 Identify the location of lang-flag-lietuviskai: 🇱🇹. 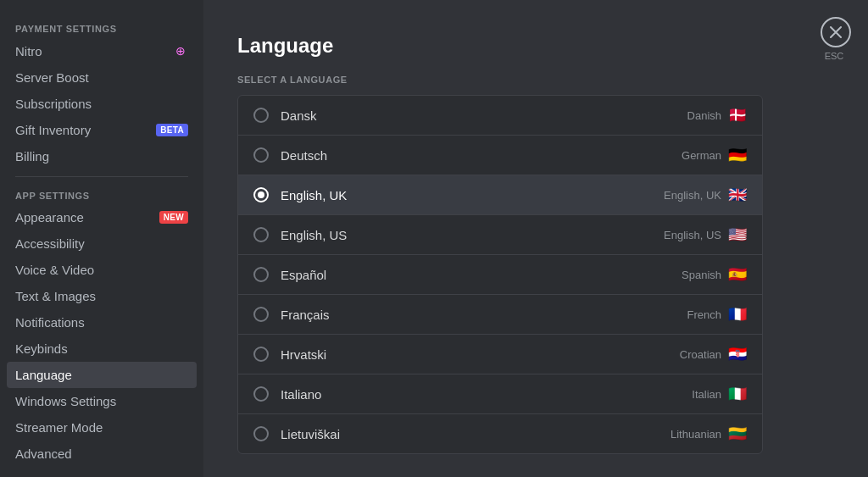
(737, 434).